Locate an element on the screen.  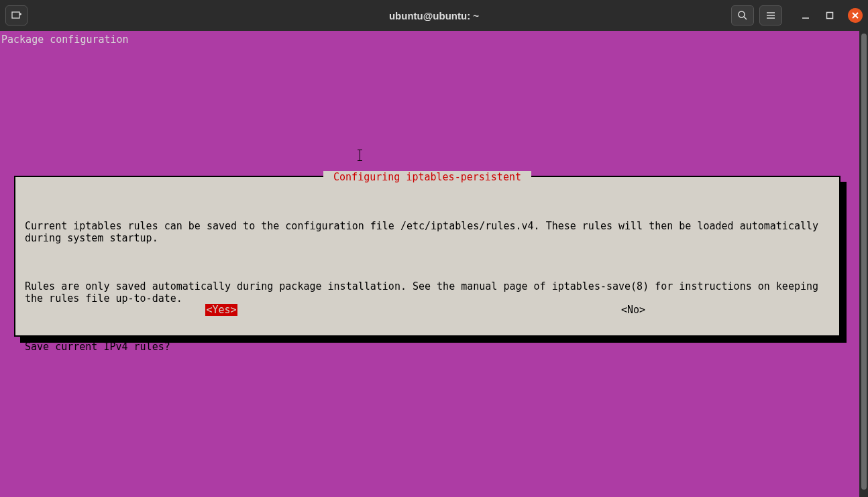
window-title: ubuntu@ubuntu: ~ is located at coordinates (434, 16).